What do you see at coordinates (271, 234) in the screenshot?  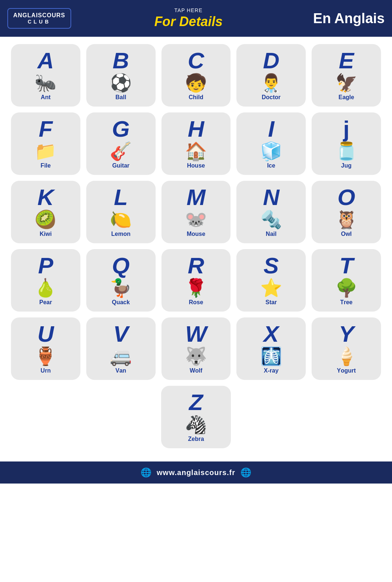 I see `word-n: Nail` at bounding box center [271, 234].